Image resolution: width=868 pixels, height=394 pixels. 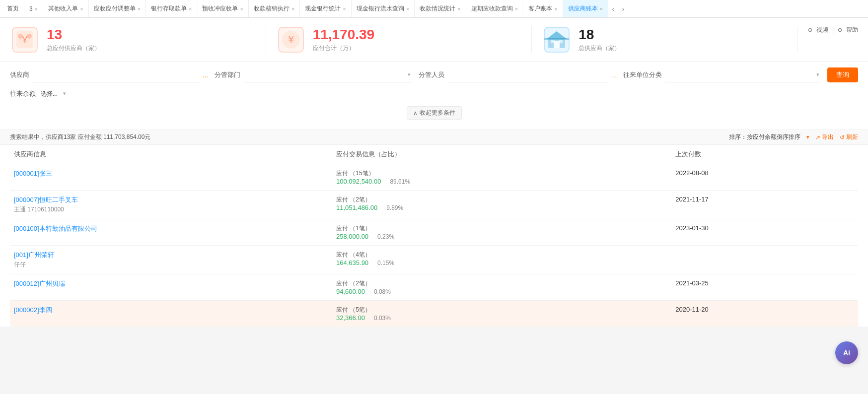 I want to click on last-pay-cell: 2021-11-17, so click(x=765, y=205).